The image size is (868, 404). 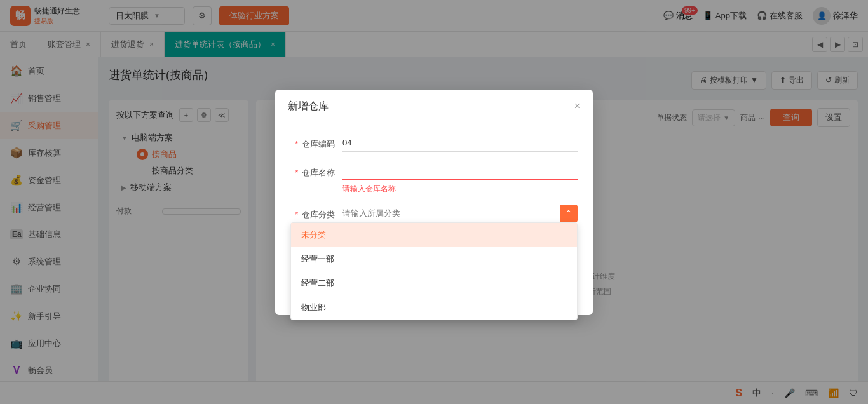 What do you see at coordinates (434, 197) in the screenshot?
I see `modal-body: * 仓库编码 * 仓库名称 请输入仓库名称` at bounding box center [434, 197].